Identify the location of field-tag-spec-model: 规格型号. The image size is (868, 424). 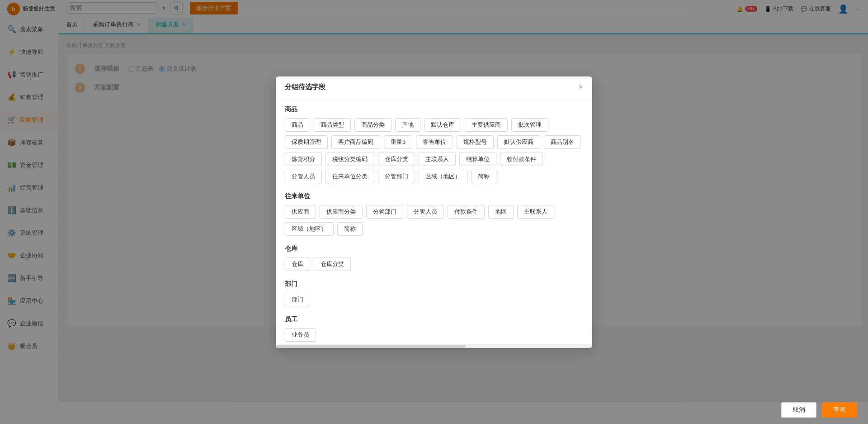
(475, 142).